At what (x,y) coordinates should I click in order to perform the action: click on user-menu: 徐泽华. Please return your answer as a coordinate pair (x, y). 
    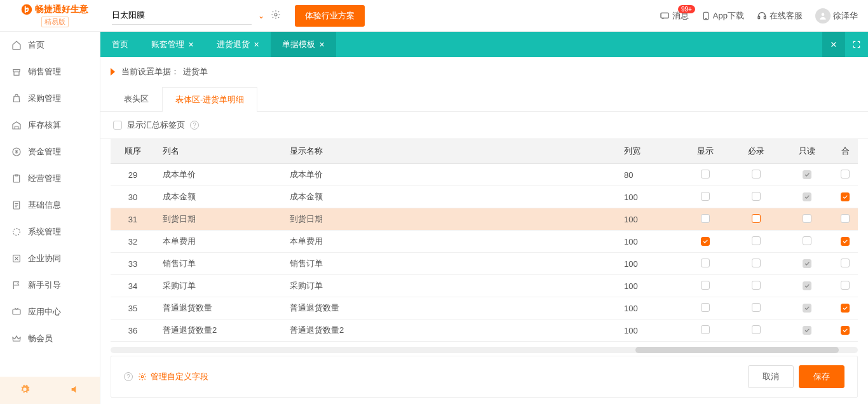
    Looking at the image, I should click on (836, 16).